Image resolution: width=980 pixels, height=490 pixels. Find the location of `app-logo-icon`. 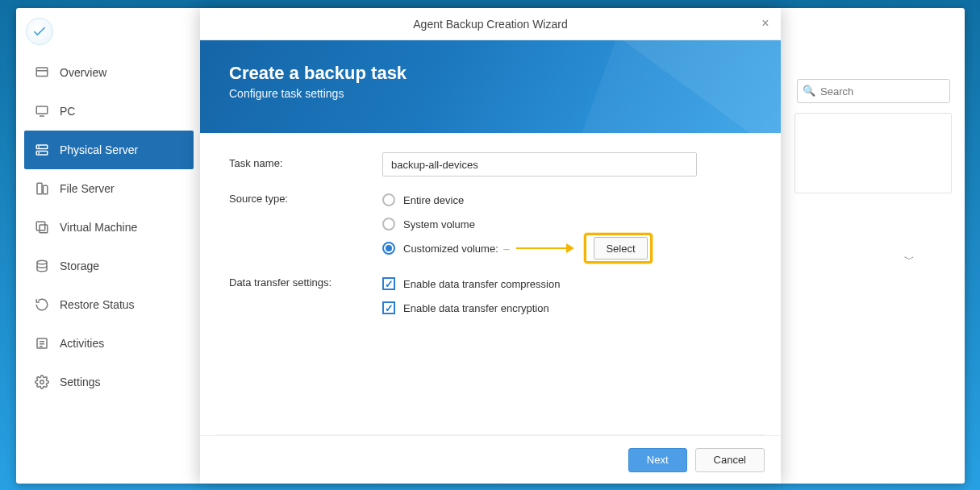

app-logo-icon is located at coordinates (40, 31).